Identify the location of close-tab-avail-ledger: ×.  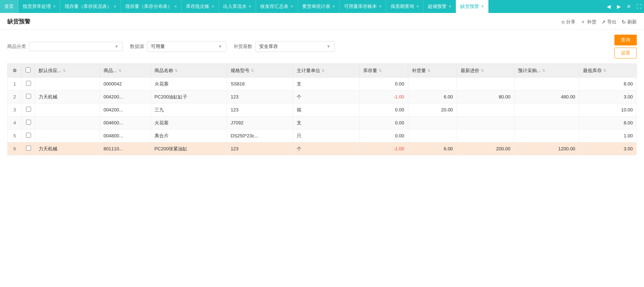
(380, 6).